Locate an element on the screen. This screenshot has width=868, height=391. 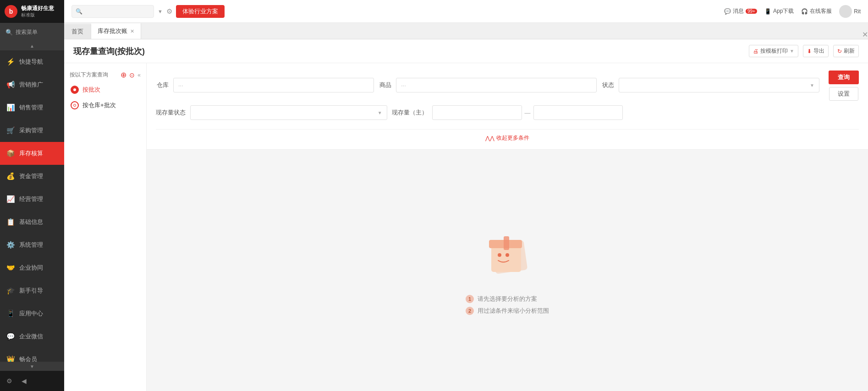
empty-tips: 1 请先选择要分析的方案 2 用过滤条件来缩小分析范围 is located at coordinates (507, 305).